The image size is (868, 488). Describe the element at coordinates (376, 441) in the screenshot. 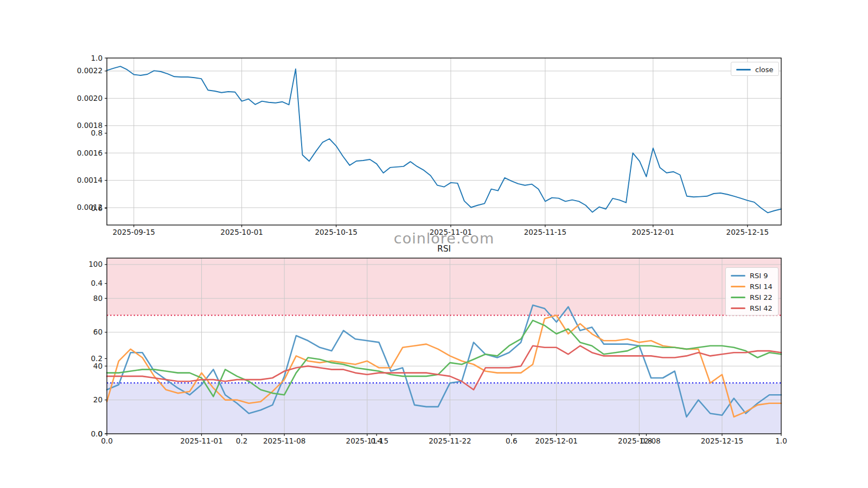

I see `overlay-x-tick-label: 0.4` at that location.